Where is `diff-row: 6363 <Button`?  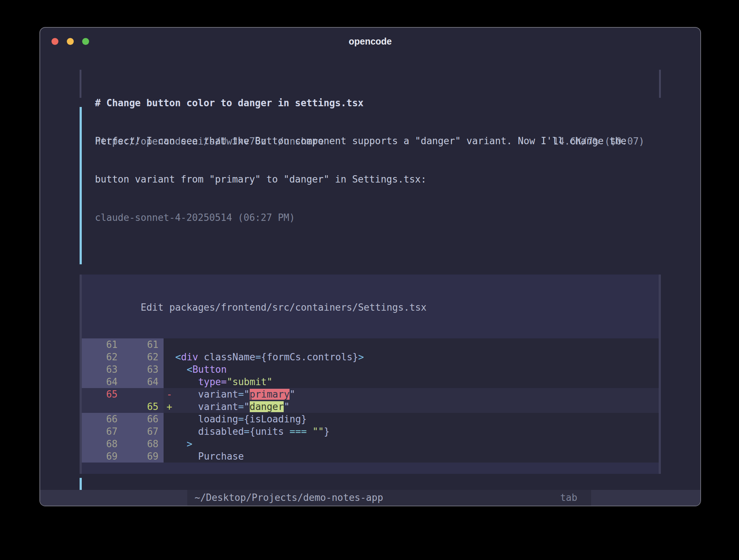
diff-row: 6363 <Button is located at coordinates (370, 369).